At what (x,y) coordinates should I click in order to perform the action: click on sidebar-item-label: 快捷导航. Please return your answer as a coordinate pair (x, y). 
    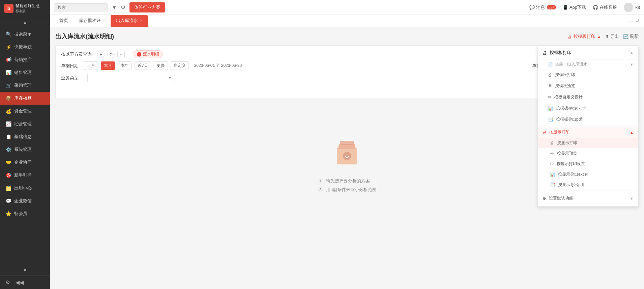
    Looking at the image, I should click on (23, 47).